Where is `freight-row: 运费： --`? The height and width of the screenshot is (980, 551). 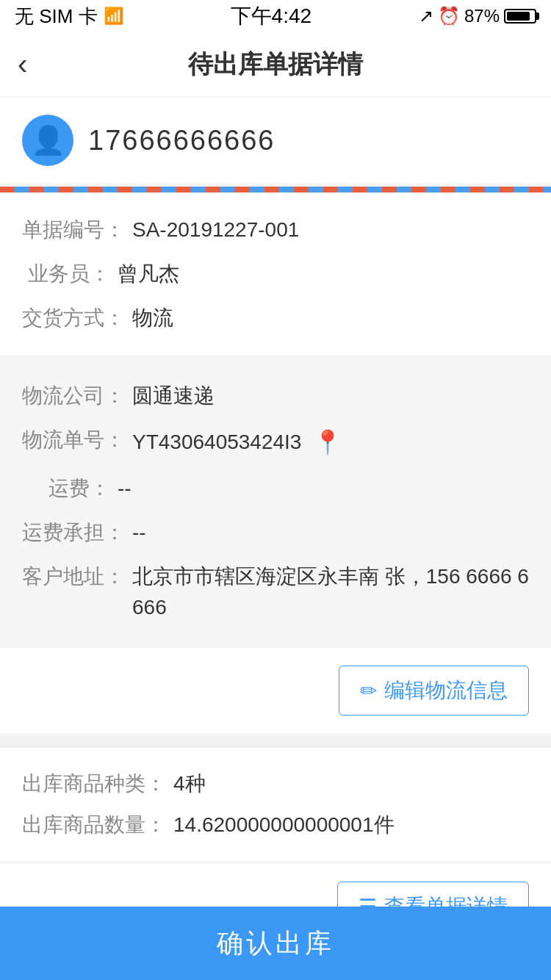 freight-row: 运费： -- is located at coordinates (276, 489).